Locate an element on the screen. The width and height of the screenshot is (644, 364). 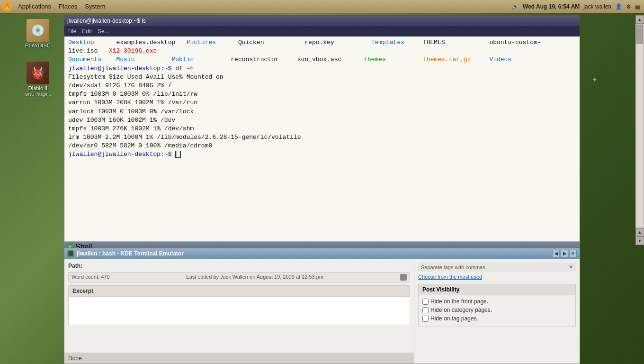
stats-row: Word count: 470 Last edited by Jack Wall… is located at coordinates (239, 277).